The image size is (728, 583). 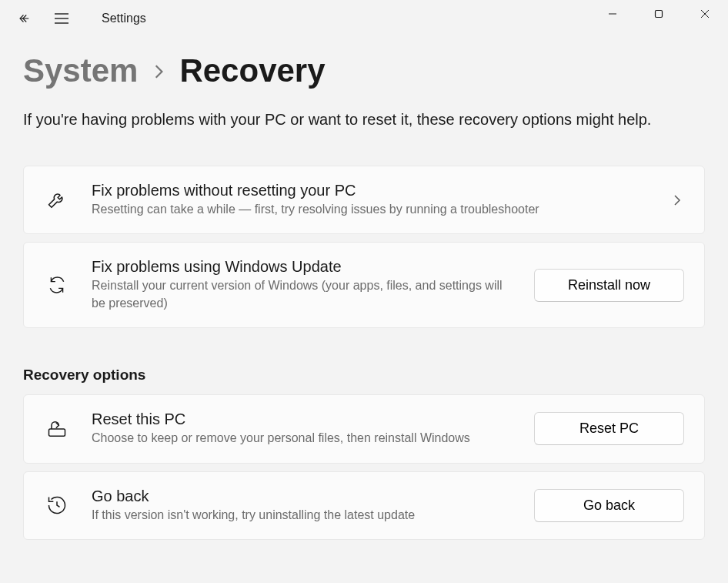 What do you see at coordinates (364, 375) in the screenshot?
I see `section-header-recovery-options: Recovery options` at bounding box center [364, 375].